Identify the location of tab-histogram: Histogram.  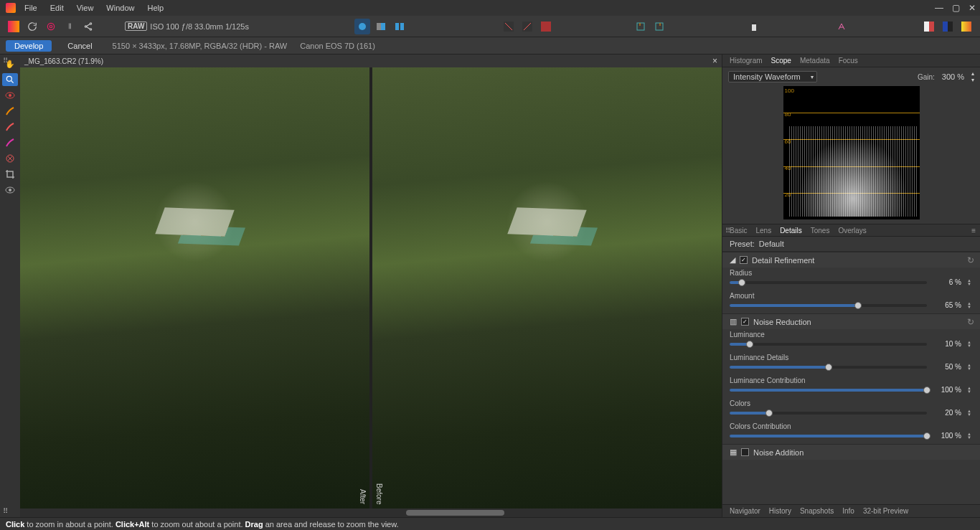
(746, 60).